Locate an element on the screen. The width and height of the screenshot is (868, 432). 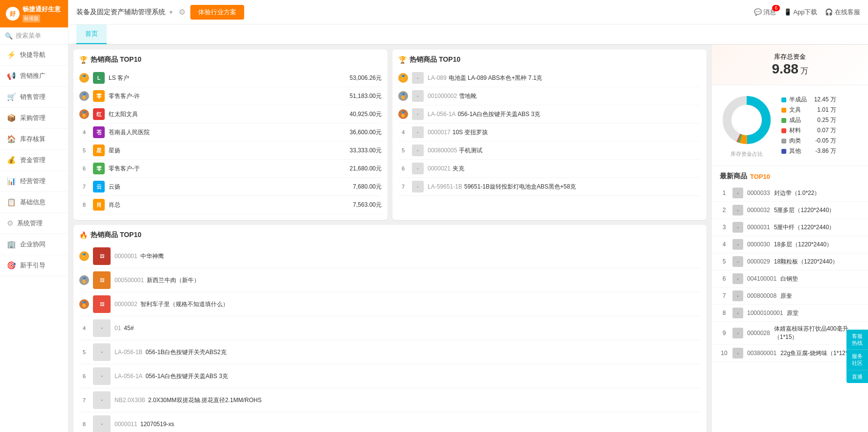
nav-icon-operations: 📊 is located at coordinates (12, 181).